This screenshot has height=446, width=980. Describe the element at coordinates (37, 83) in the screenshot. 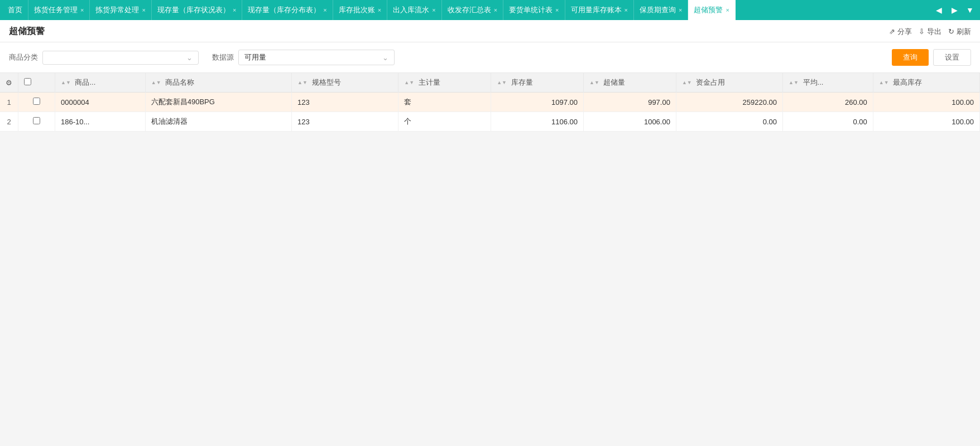

I see `col-select-all` at that location.